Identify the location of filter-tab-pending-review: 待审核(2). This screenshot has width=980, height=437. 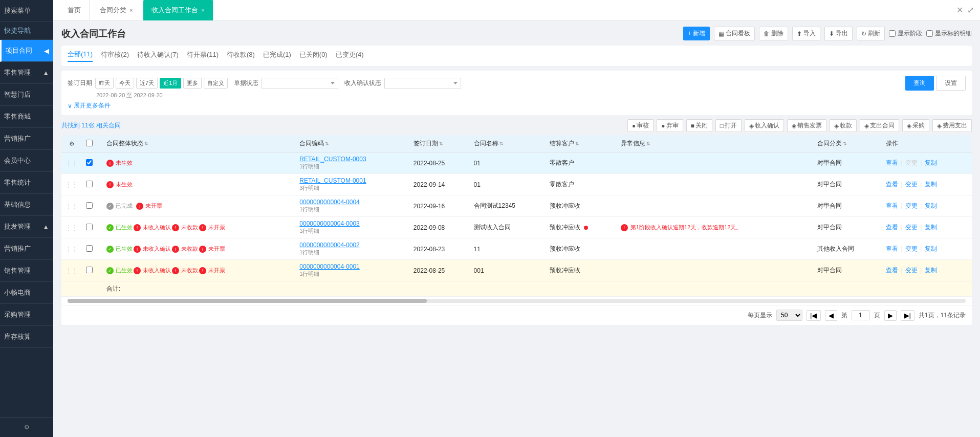
(115, 56).